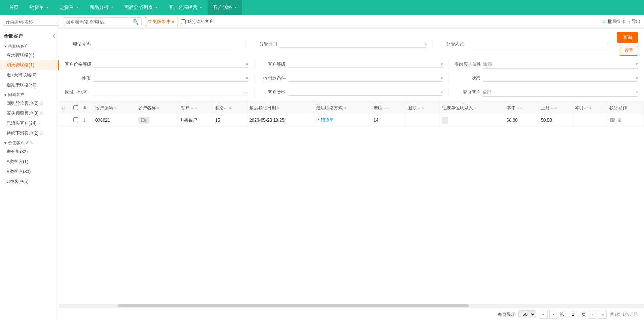 The width and height of the screenshot is (644, 321). Describe the element at coordinates (102, 22) in the screenshot. I see `toolbar-search-box: 🔍` at that location.